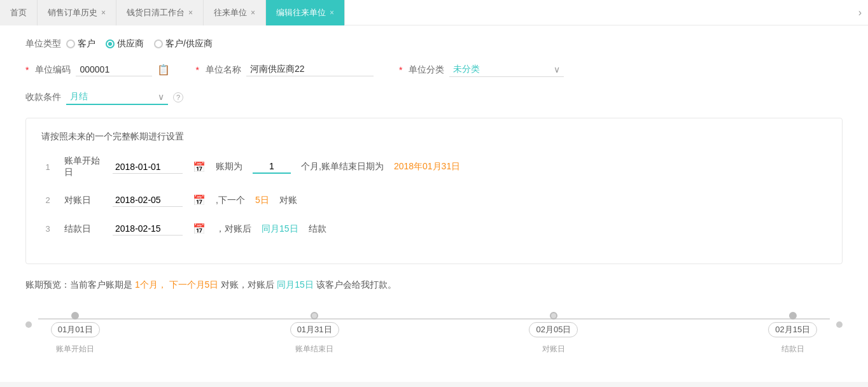  What do you see at coordinates (223, 70) in the screenshot?
I see `name-label: 单位名称` at bounding box center [223, 70].